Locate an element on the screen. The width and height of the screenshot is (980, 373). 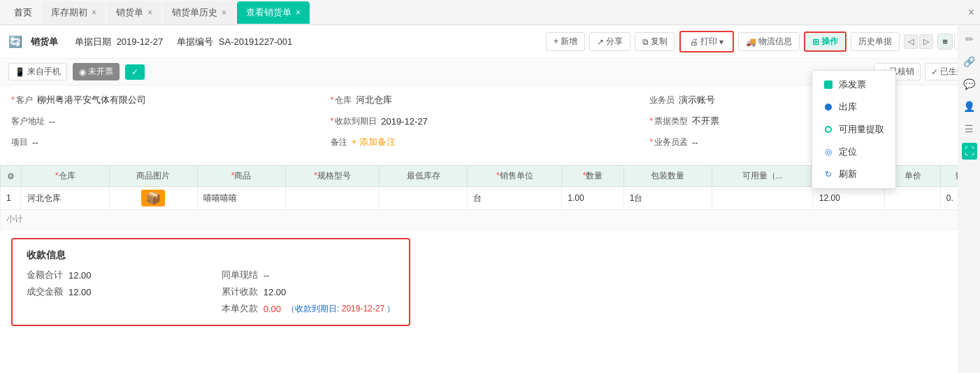
row-image: 📦 is located at coordinates (153, 199).